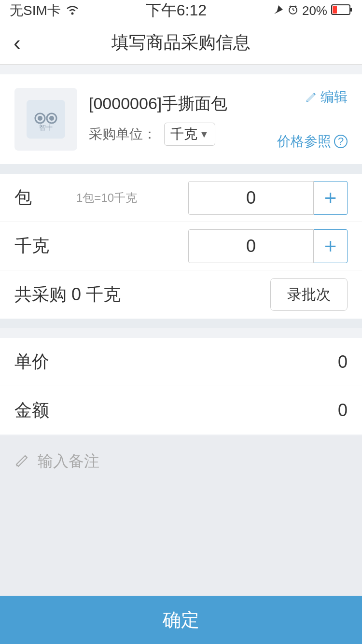 The image size is (362, 644). What do you see at coordinates (331, 198) in the screenshot?
I see `bao-plus-button: +` at bounding box center [331, 198].